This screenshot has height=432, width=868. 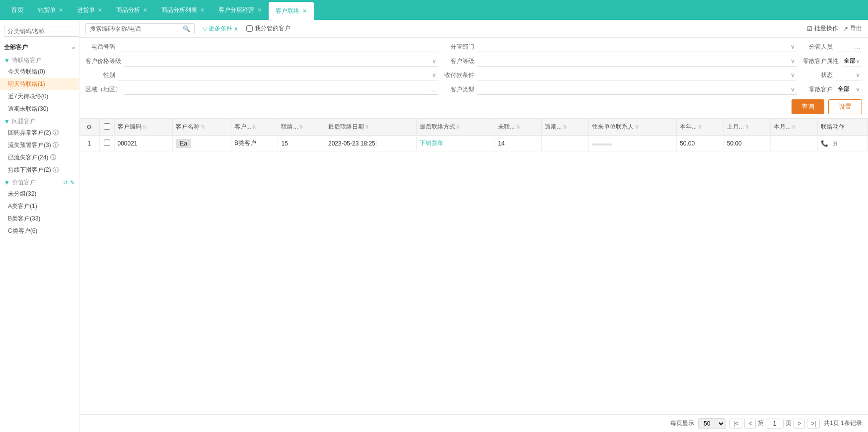 What do you see at coordinates (845, 107) in the screenshot?
I see `settings-button: 设置` at bounding box center [845, 107].